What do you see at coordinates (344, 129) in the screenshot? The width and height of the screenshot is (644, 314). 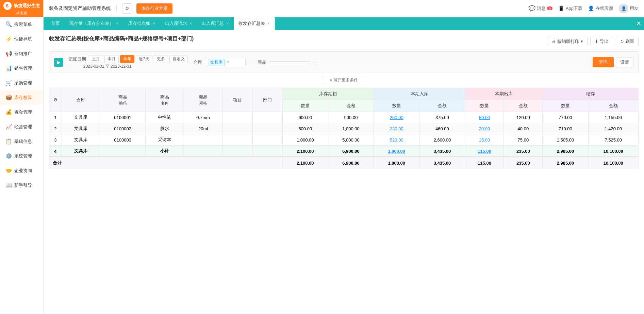 I see `table-row: 2 文具库 0100002 胶水 20ml 500.00 1,000.00 23…` at bounding box center [344, 129].